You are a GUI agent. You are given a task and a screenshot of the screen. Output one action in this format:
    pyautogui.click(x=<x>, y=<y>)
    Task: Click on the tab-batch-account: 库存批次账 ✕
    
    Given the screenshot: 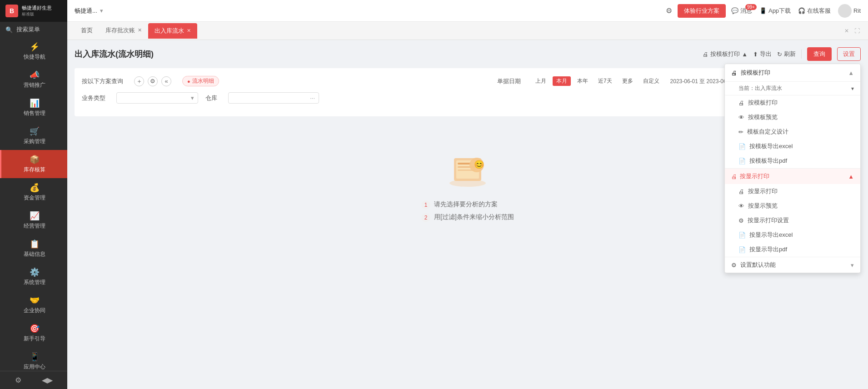 What is the action you would take?
    pyautogui.click(x=124, y=31)
    